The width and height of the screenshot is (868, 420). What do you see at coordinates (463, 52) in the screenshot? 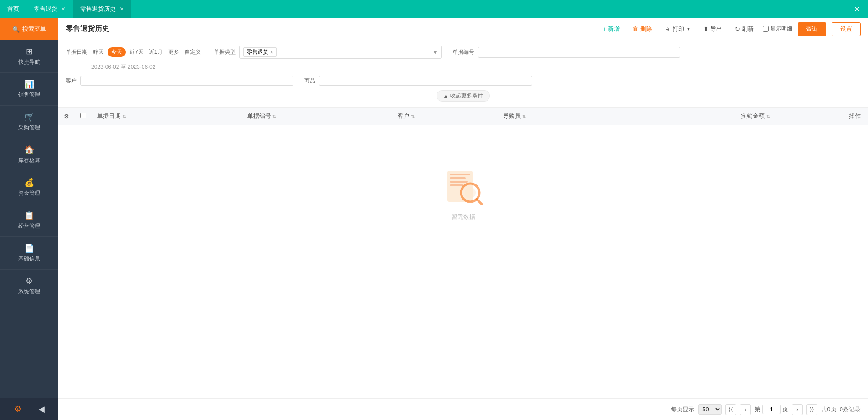
I see `filter-row-1: 单据日期 昨天 今天 近7天 近1月 更多 自定义 单据类型` at bounding box center [463, 52].